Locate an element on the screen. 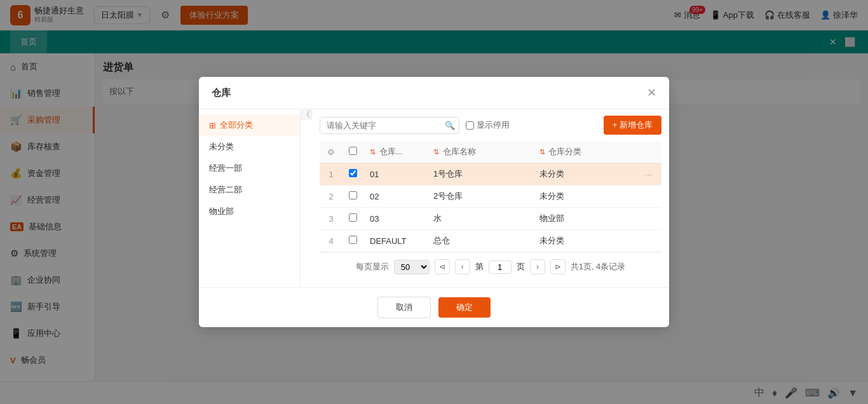  confirm-button: 确定 is located at coordinates (465, 307).